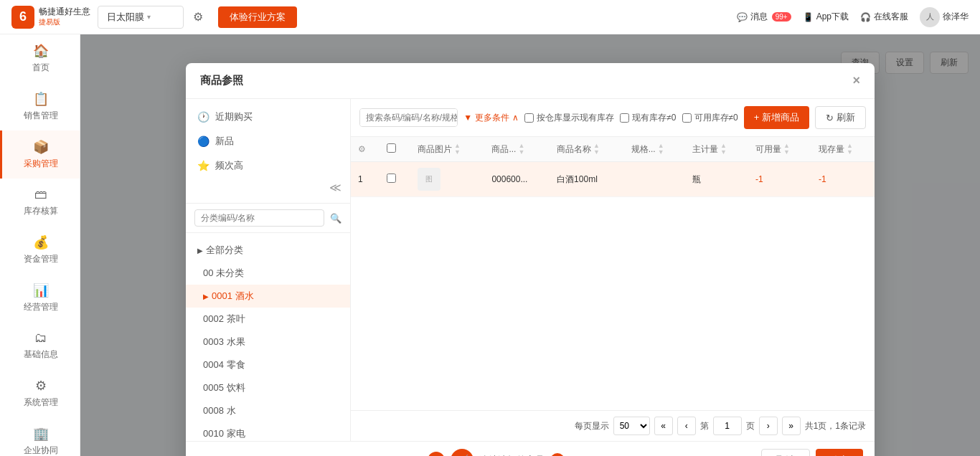 This screenshot has height=456, width=980. What do you see at coordinates (206, 297) in the screenshot?
I see `expand-active-icon: ▶` at bounding box center [206, 297].